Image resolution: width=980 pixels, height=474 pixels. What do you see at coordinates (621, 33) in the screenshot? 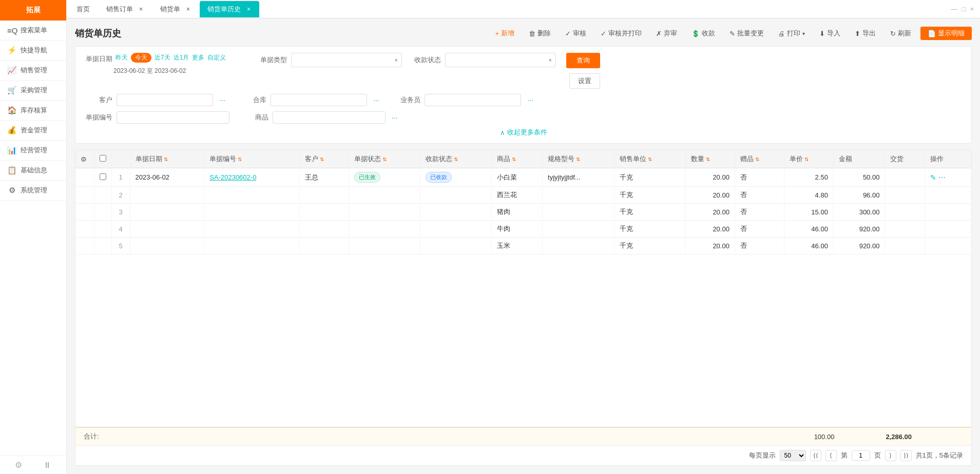
I see `audit-print-button: ✓ 审核并打印` at bounding box center [621, 33].